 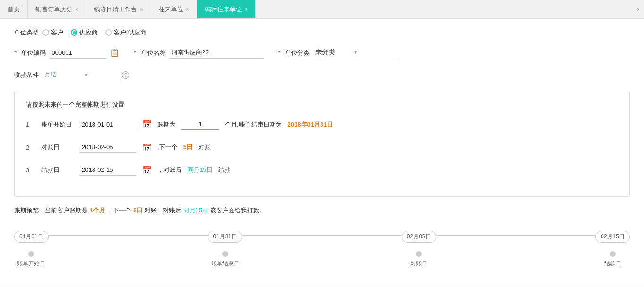 I want to click on preview-middle2: 对账，对账后, so click(x=163, y=211).